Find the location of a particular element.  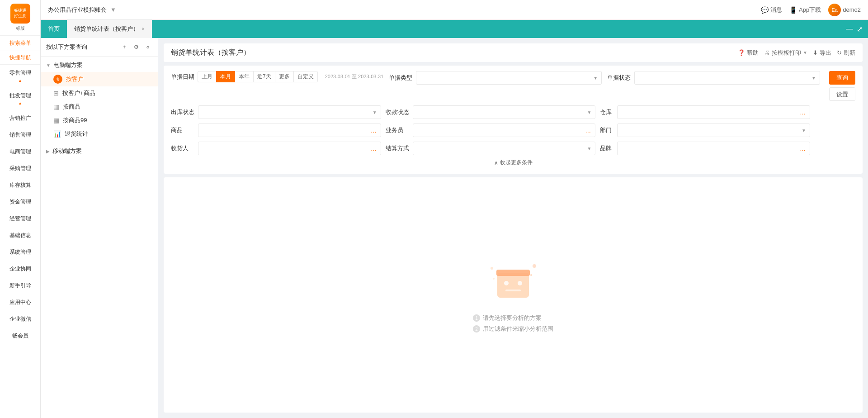

sidebar-item-wholesale: 批发管理 ▲ is located at coordinates (20, 99).